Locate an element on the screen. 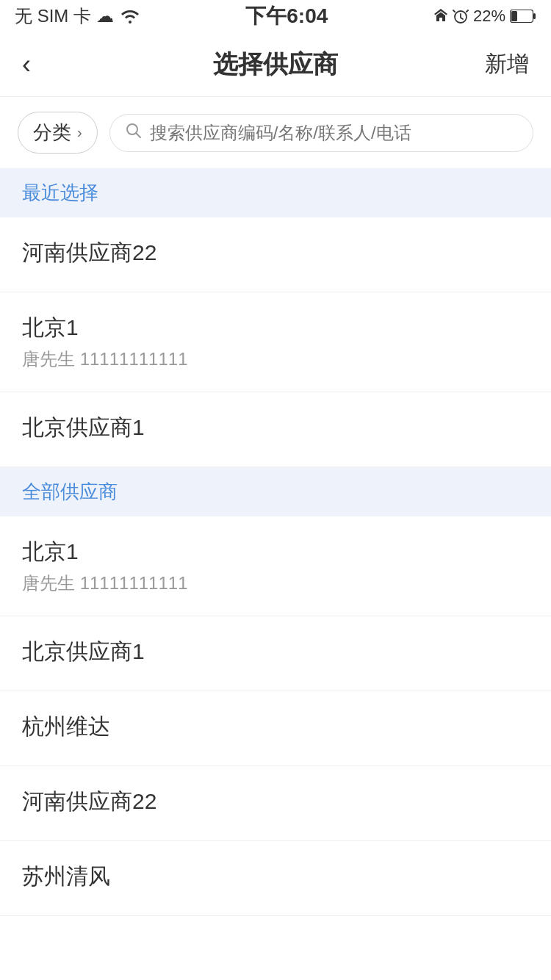  chevron-right-icon: › is located at coordinates (79, 132).